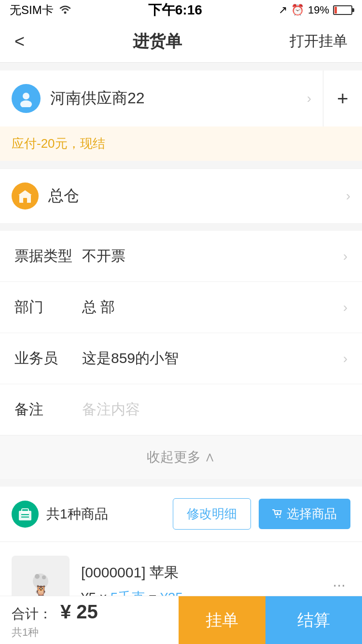  What do you see at coordinates (65, 10) in the screenshot?
I see `wifi-icon` at bounding box center [65, 10].